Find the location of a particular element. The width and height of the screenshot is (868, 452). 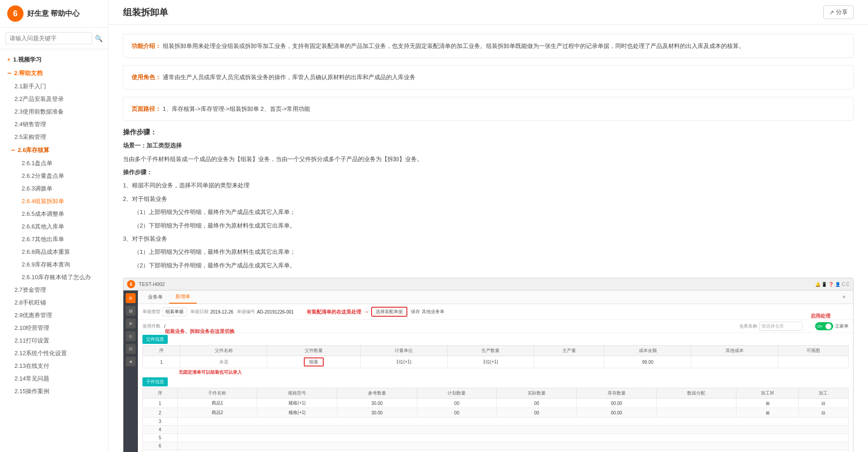

ss-count-label: 使用件数 is located at coordinates (151, 326).